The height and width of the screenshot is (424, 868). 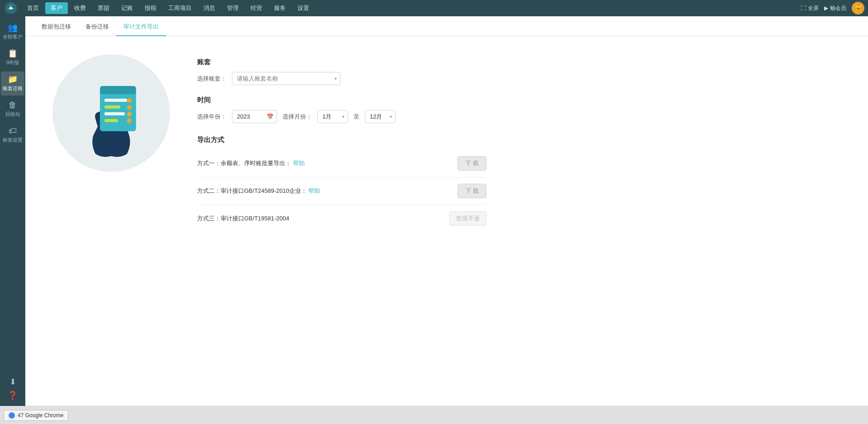 I want to click on sidebar-bottom-area: ⬇ ❓, so click(x=13, y=391).